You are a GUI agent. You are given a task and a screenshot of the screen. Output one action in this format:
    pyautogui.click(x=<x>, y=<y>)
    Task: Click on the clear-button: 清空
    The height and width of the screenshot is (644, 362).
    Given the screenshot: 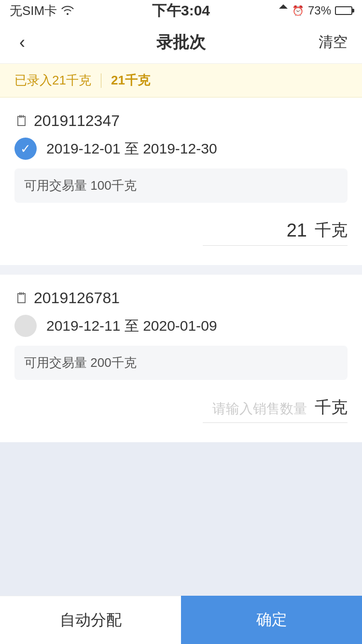 What is the action you would take?
    pyautogui.click(x=333, y=42)
    